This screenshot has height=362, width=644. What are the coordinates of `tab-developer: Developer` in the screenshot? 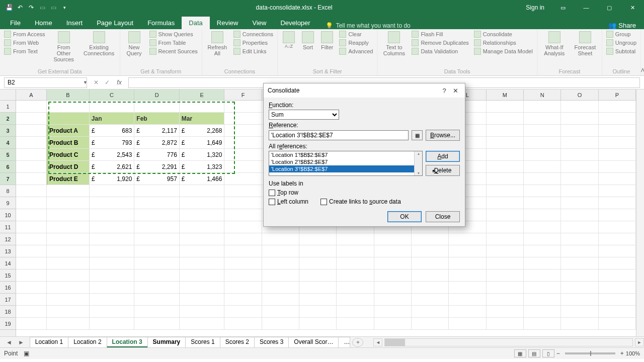 It's located at (295, 23).